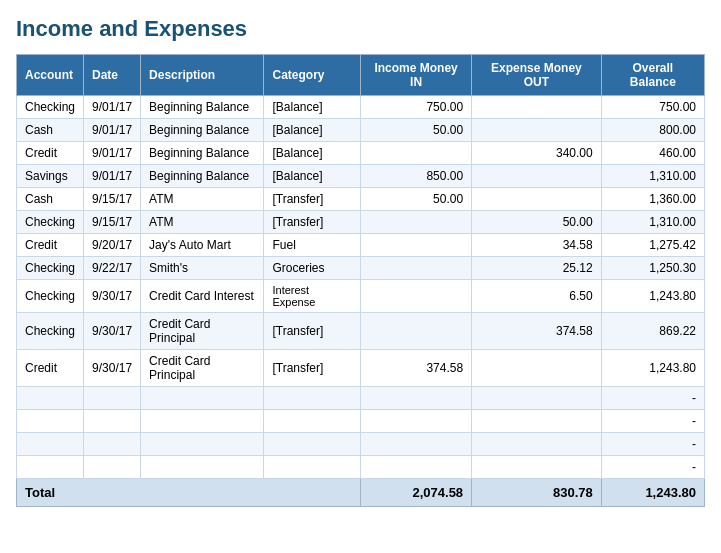 This screenshot has width=721, height=553. What do you see at coordinates (361, 268) in the screenshot?
I see `table-row: Checking9/22/17Smith'sGroceries25.121,25…` at bounding box center [361, 268].